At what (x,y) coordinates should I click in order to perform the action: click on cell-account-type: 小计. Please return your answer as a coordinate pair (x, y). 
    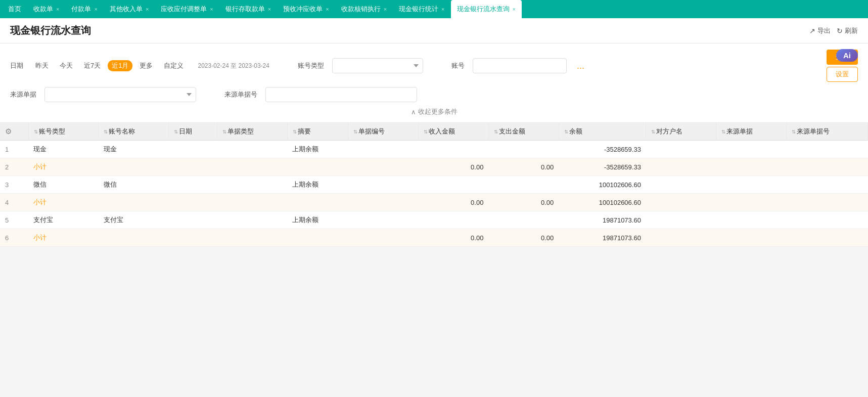
    Looking at the image, I should click on (64, 202).